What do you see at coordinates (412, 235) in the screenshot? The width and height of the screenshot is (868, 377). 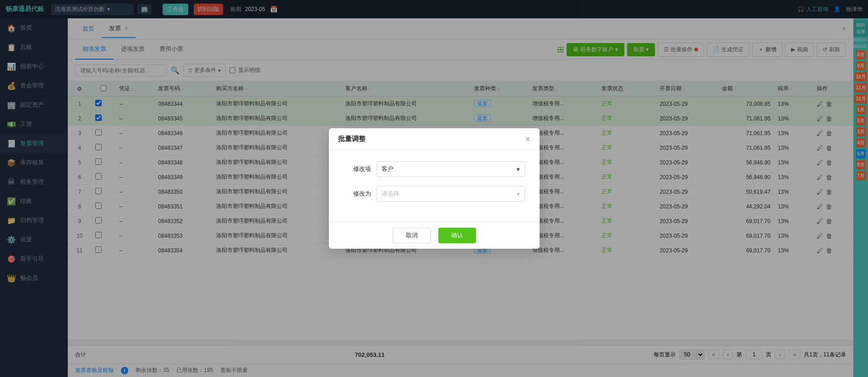 I see `cancel-btn: 取消` at bounding box center [412, 235].